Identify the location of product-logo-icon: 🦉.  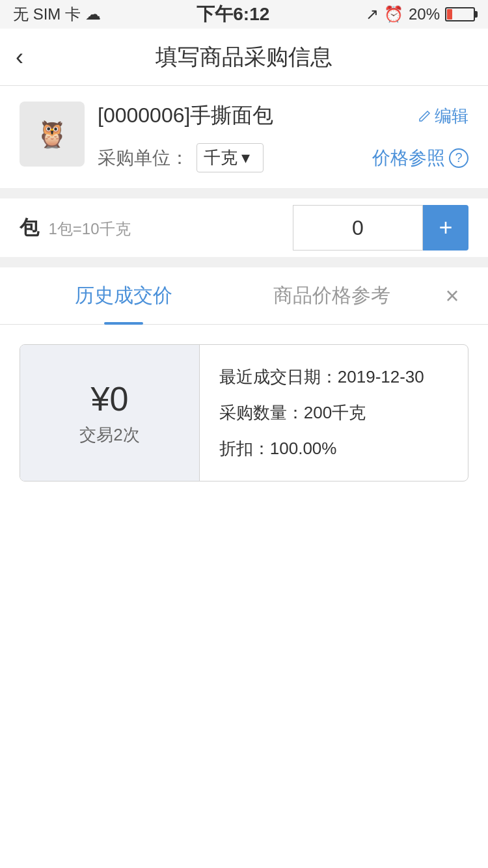
(52, 134).